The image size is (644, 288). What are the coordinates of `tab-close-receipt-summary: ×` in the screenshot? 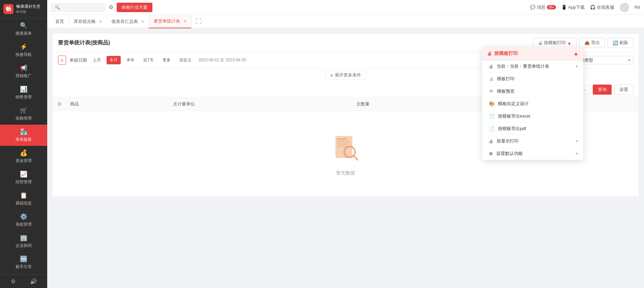 It's located at (143, 22).